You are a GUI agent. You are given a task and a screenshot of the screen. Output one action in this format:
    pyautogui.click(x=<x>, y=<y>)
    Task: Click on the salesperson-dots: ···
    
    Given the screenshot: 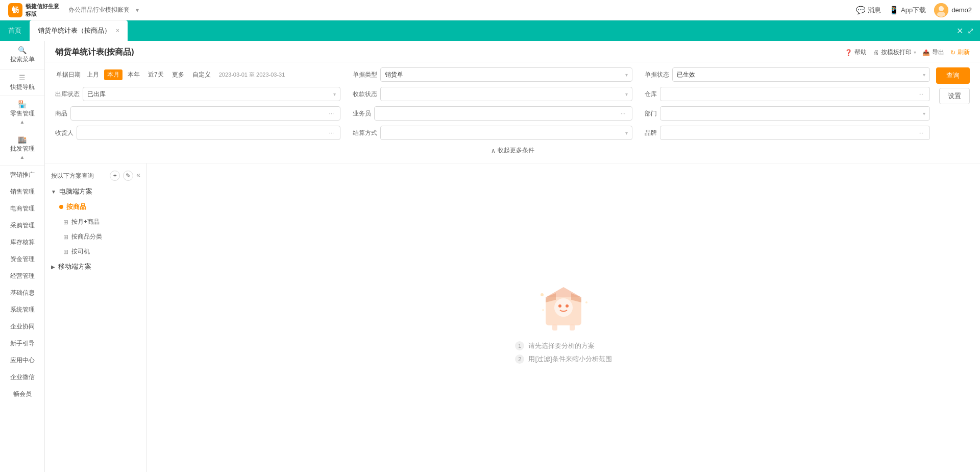 What is the action you would take?
    pyautogui.click(x=623, y=113)
    